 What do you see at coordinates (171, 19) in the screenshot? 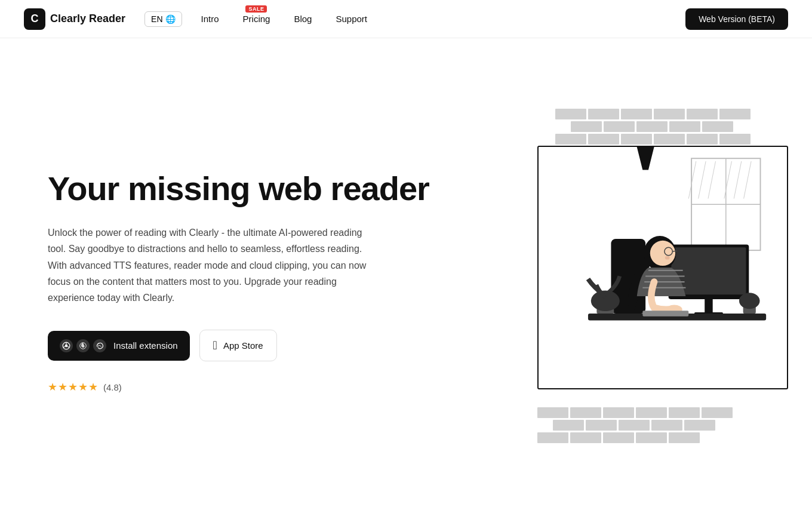
I see `globe-icon: 🌐` at bounding box center [171, 19].